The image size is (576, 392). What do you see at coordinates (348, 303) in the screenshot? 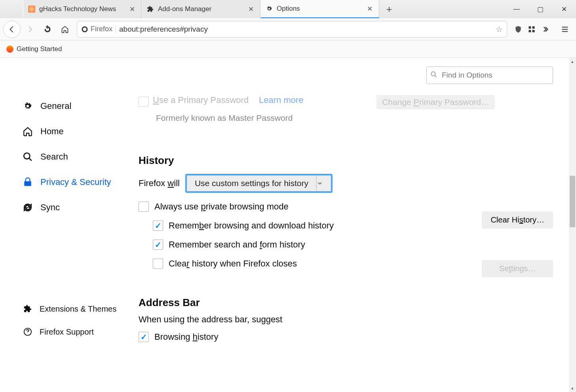
I see `address-bar-heading: Address Bar` at bounding box center [348, 303].